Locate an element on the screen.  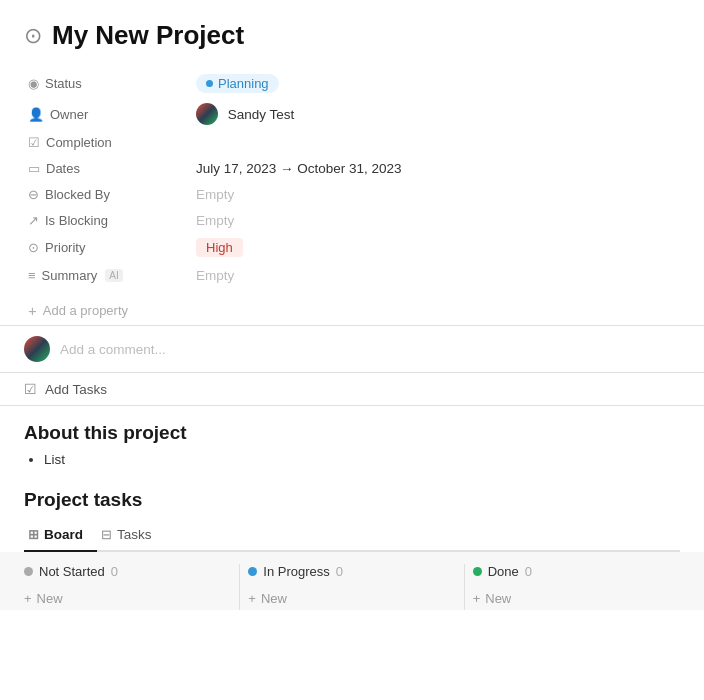
col-header-done: Done 0 is located at coordinates (576, 572).